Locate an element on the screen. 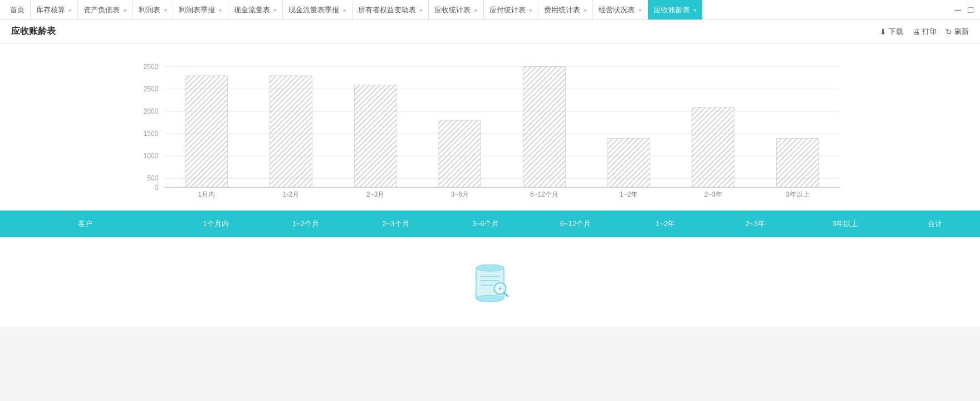  bar-6-12月 is located at coordinates (545, 127).